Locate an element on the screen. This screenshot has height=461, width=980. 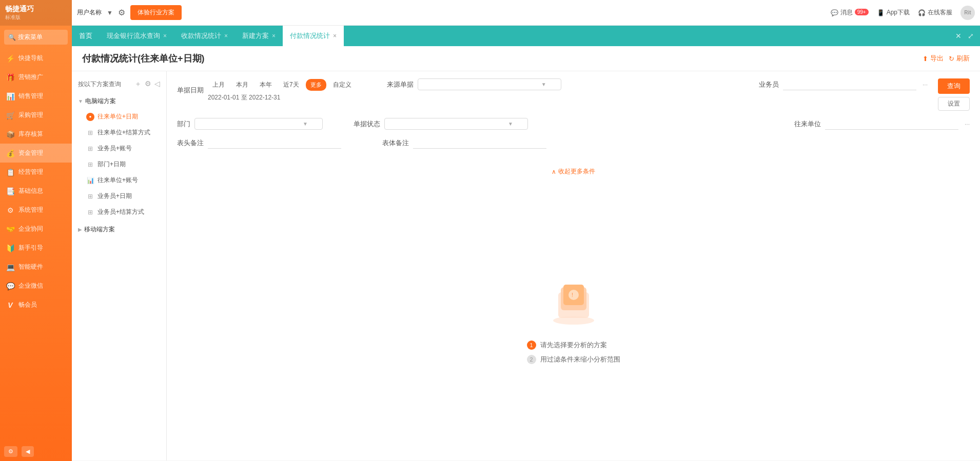
sidebar-item-quick-nav: ⚡ 快捷导航 is located at coordinates (36, 58).